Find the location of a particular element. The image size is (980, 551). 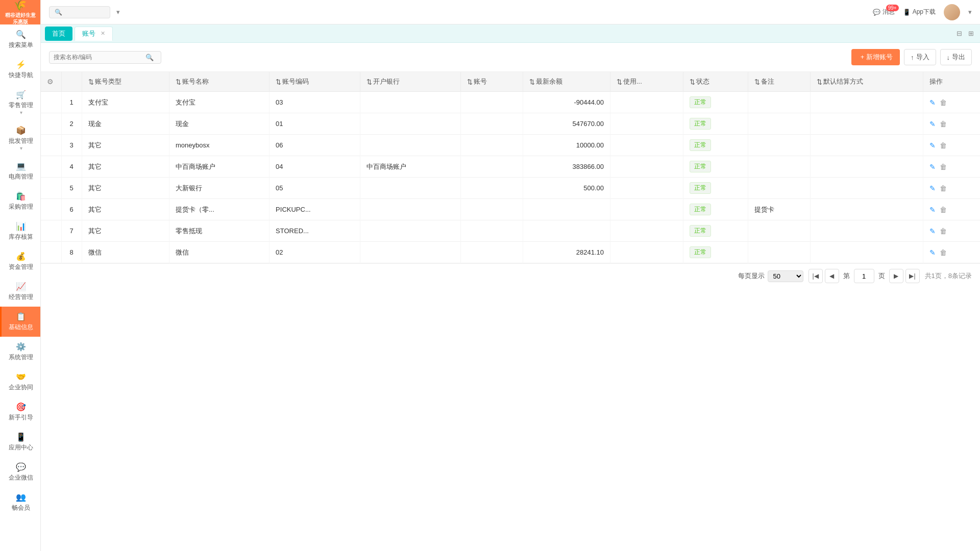

sidebar-item-label: 资金管理 is located at coordinates (21, 267).